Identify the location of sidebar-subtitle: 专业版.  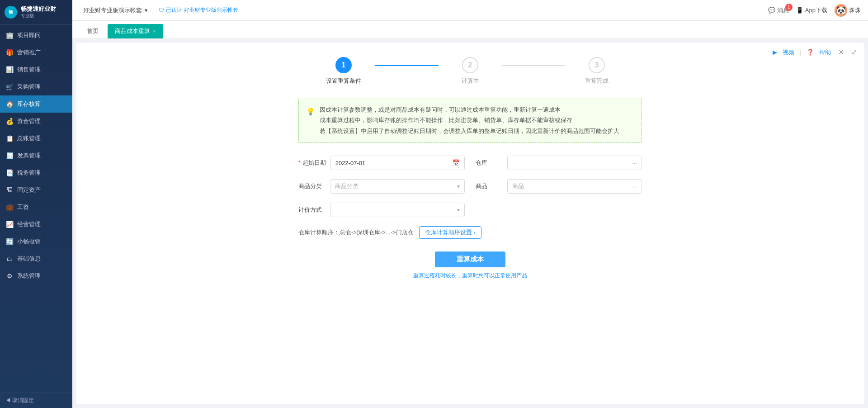
(38, 16).